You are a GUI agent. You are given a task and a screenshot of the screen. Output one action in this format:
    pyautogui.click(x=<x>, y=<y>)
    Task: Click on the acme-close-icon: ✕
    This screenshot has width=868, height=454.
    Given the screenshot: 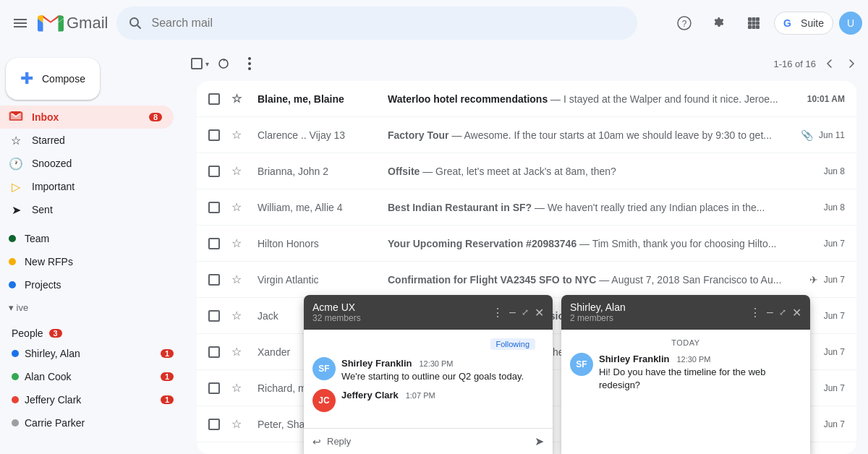 What is the action you would take?
    pyautogui.click(x=540, y=312)
    